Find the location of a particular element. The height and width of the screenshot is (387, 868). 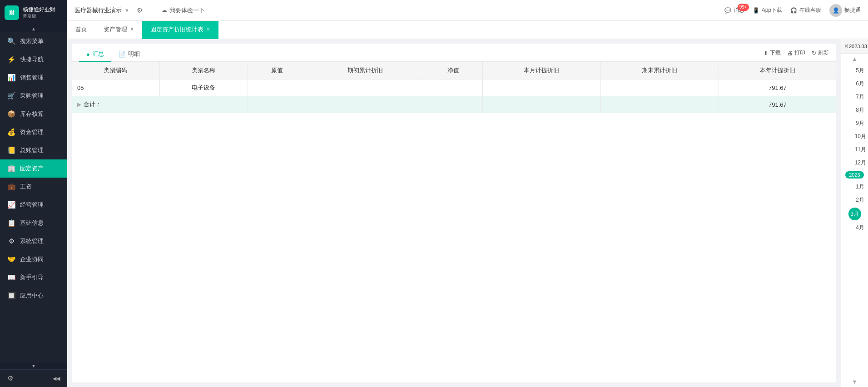

sidebar-item-purchase: 🛒 采购管理 is located at coordinates (34, 96).